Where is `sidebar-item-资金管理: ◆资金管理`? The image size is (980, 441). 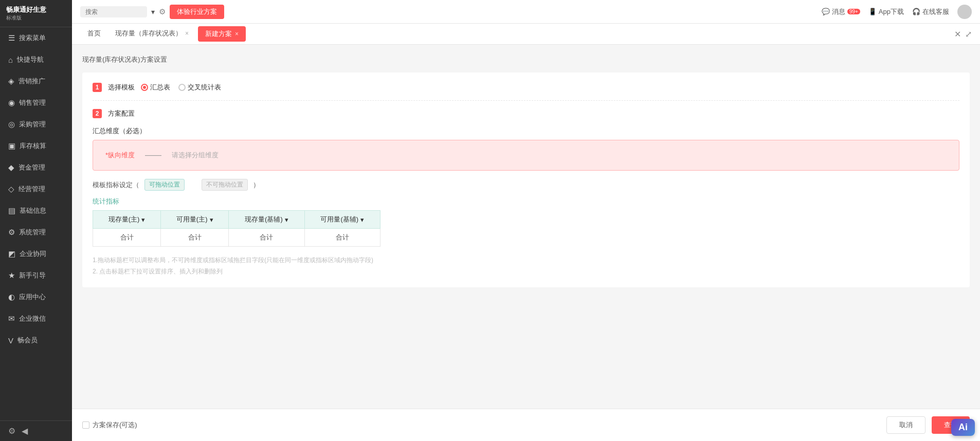
sidebar-item-资金管理: ◆资金管理 is located at coordinates (36, 168).